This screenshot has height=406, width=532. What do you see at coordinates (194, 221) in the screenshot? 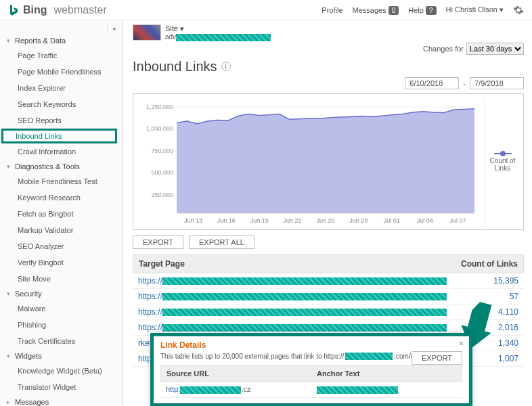
I see `svg-text: Jun 13` at bounding box center [194, 221].